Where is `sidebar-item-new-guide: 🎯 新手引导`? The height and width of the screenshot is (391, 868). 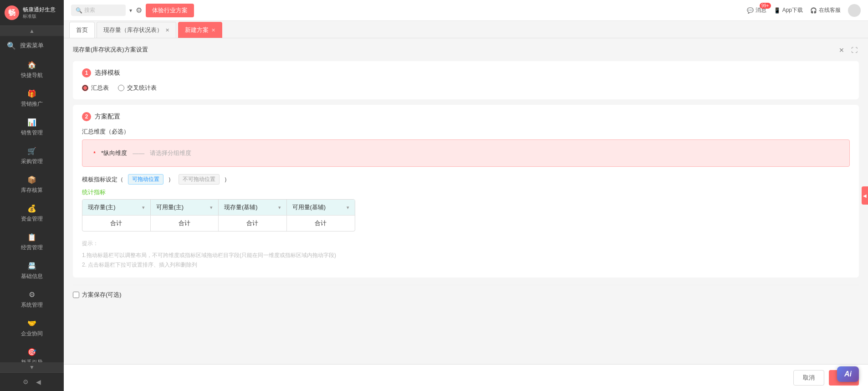
sidebar-item-new-guide: 🎯 新手引导 is located at coordinates (32, 352).